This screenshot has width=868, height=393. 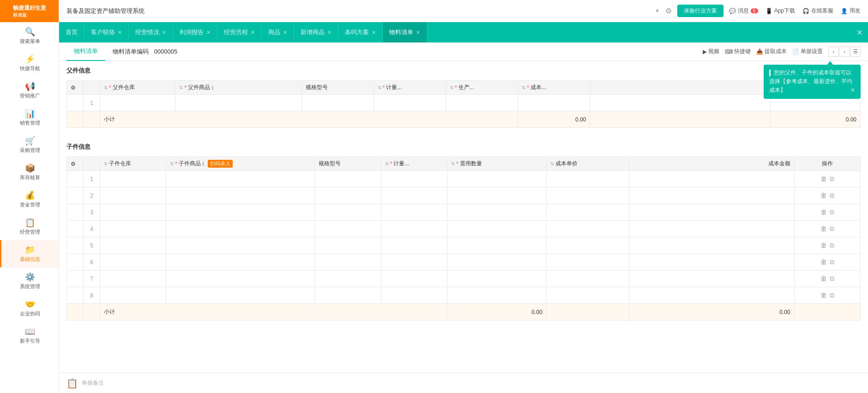 I want to click on next-page-button: ›, so click(x=844, y=52).